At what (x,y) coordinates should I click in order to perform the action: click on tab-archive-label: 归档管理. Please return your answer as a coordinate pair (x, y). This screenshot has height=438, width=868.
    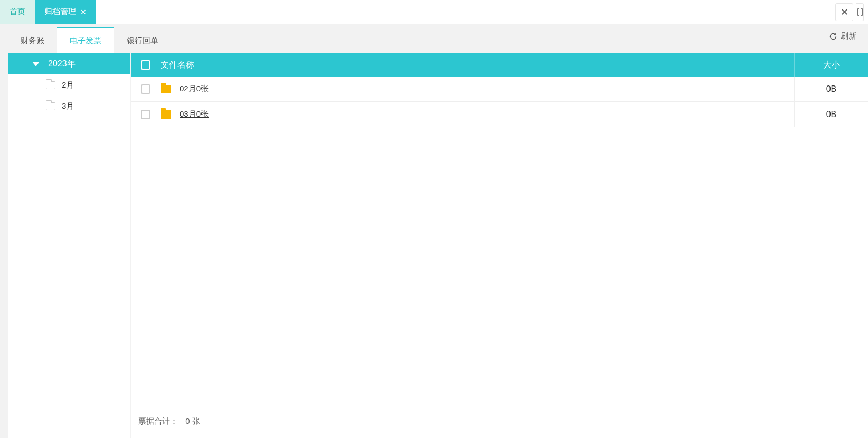
    Looking at the image, I should click on (60, 12).